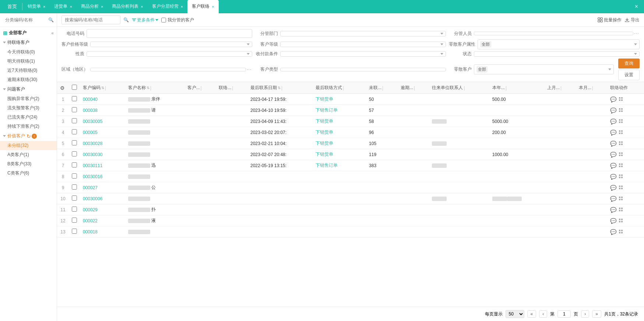 The width and height of the screenshot is (644, 321). Describe the element at coordinates (28, 127) in the screenshot. I see `sidebar-item-declining: 持续下滑客户(2)` at that location.